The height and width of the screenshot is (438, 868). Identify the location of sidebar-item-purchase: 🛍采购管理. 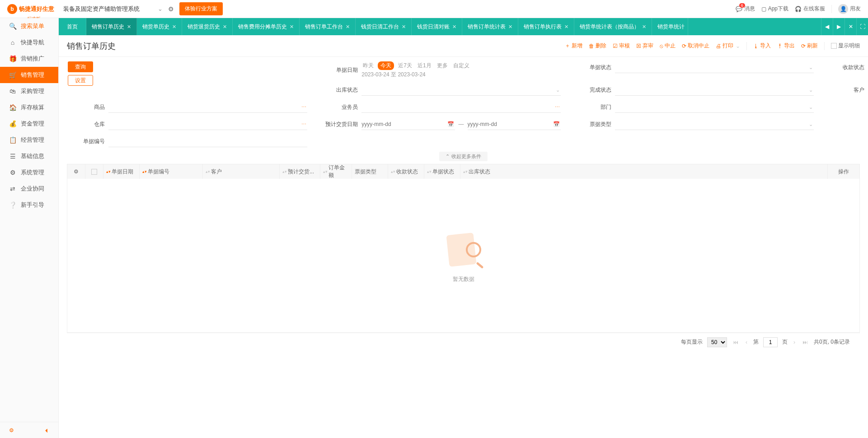
(29, 91).